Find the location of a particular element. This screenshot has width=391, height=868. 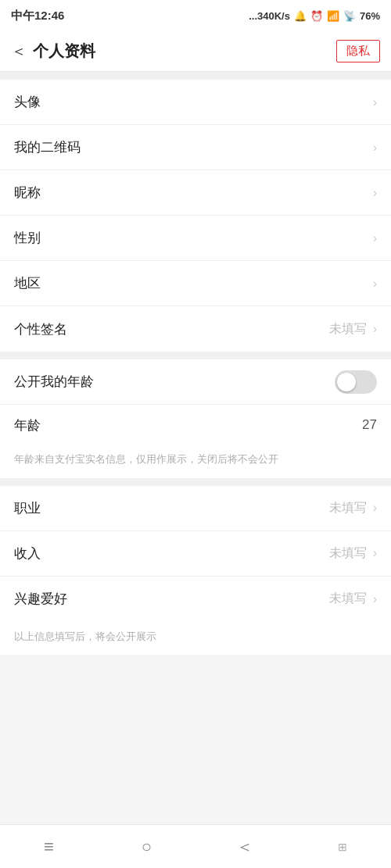

qrcode-chevron-icon: › is located at coordinates (375, 148).